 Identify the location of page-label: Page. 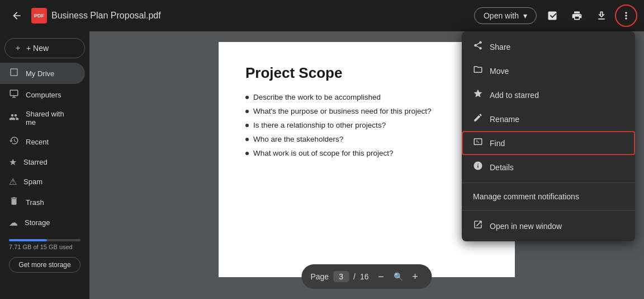
(320, 277).